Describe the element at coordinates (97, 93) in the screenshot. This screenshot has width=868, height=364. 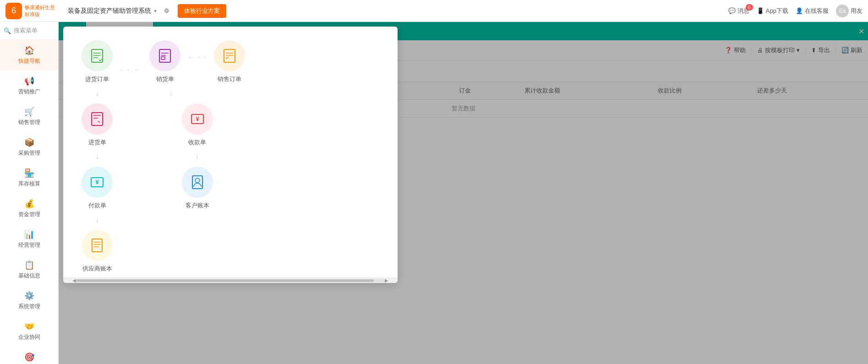
I see `arrow-v1: ↓` at that location.